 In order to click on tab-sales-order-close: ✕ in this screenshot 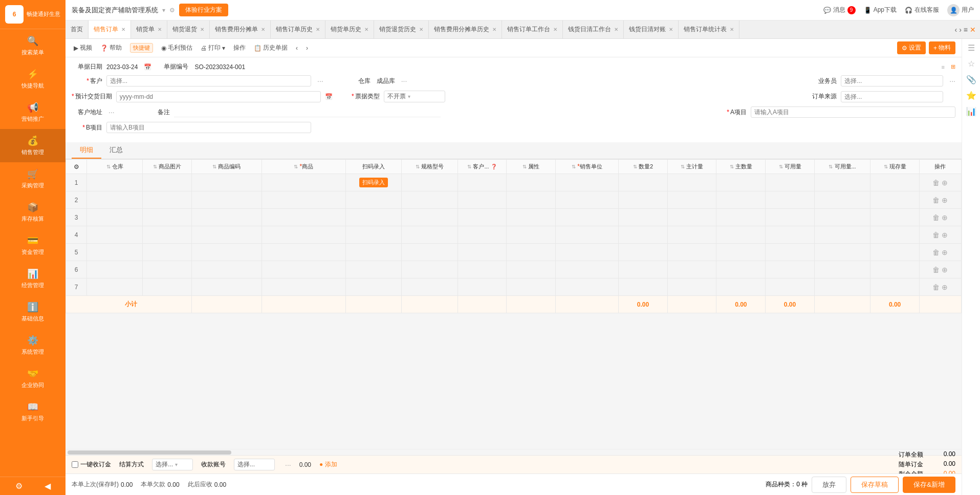, I will do `click(123, 30)`.